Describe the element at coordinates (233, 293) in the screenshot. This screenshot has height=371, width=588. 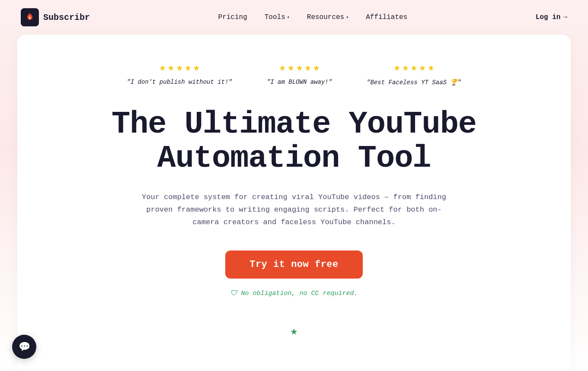
I see `shield-icon: 🛡` at that location.